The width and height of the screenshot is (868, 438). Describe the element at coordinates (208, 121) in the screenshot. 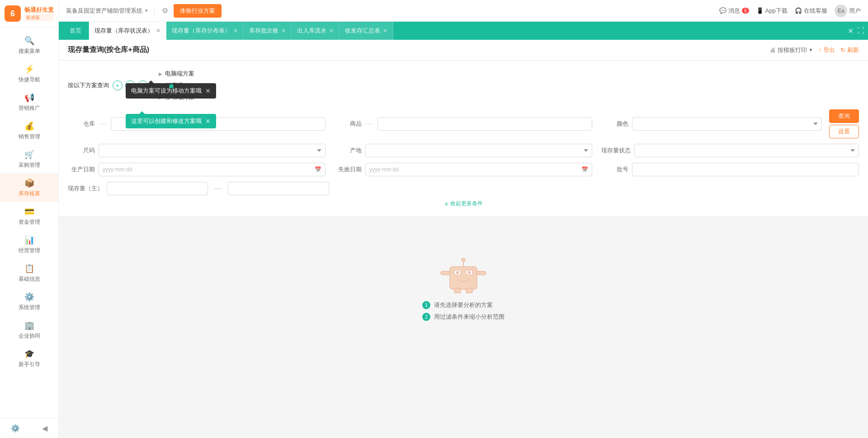

I see `edit-tooltip-close: ✕` at that location.